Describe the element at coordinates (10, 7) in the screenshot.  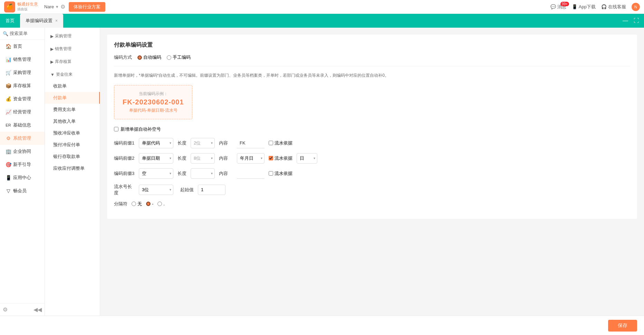
I see `logo-icon: 🍊` at that location.